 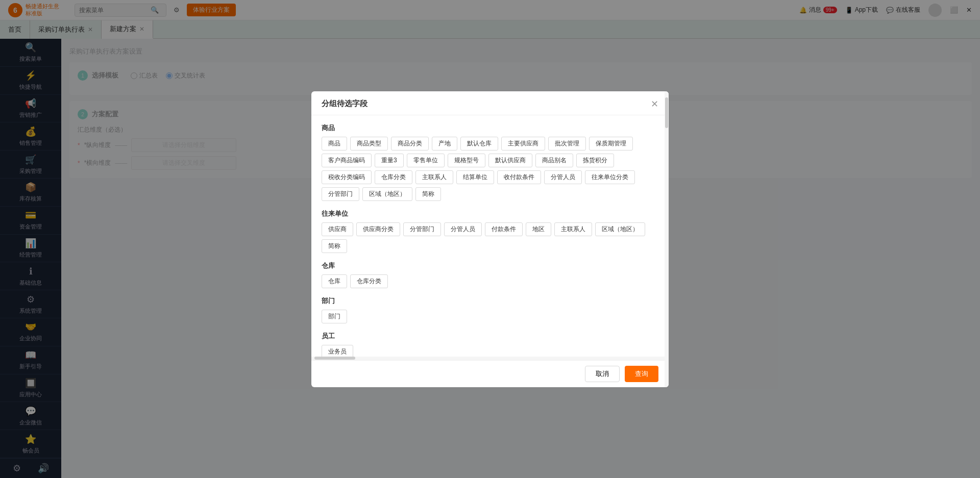 What do you see at coordinates (467, 160) in the screenshot?
I see `field-tag: 规格型号` at bounding box center [467, 160].